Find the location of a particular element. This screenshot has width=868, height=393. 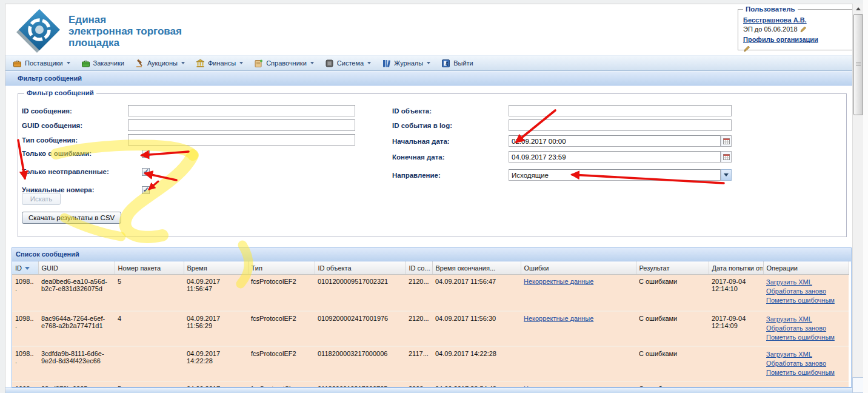

search-button: Искать is located at coordinates (41, 199).